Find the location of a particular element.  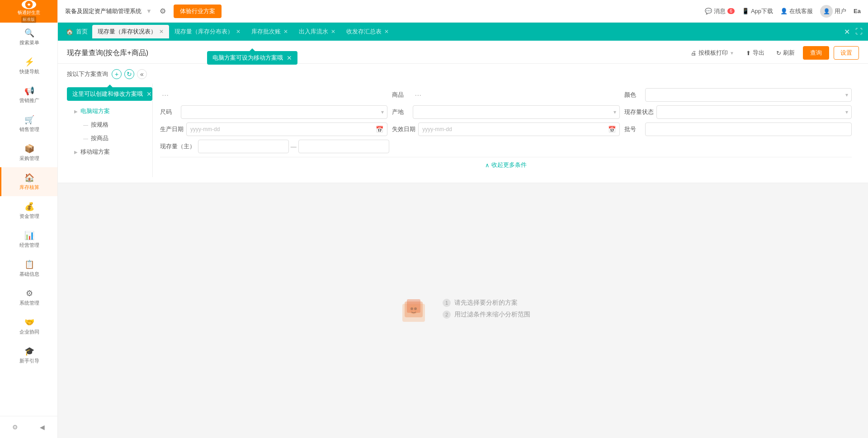

home-icon: 🏠 is located at coordinates (70, 32).